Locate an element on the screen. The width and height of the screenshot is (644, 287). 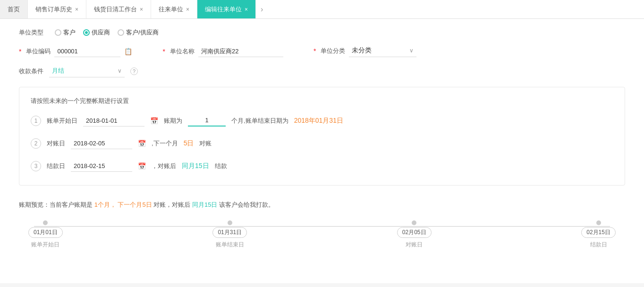
tab-home: 首页 is located at coordinates (14, 9).